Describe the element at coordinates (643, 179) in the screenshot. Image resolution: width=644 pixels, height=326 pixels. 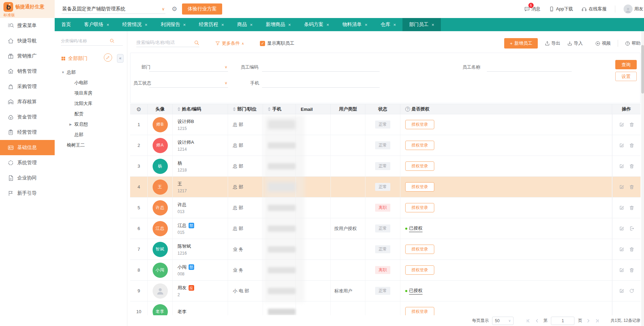
I see `scrollbar` at that location.